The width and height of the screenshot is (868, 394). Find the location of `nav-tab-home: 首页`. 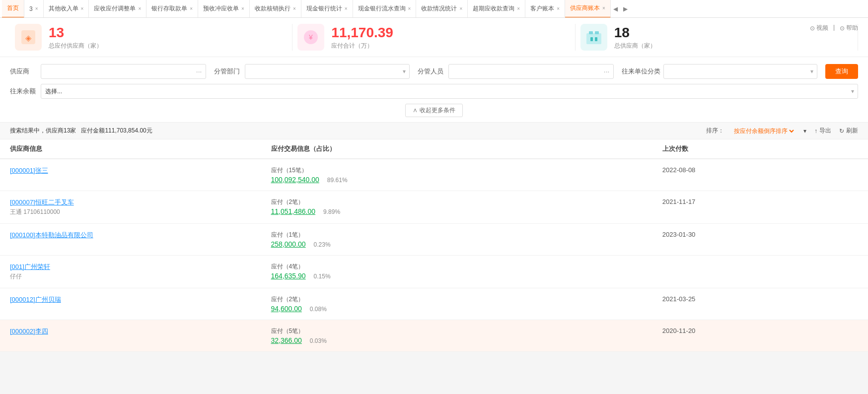

nav-tab-home: 首页 is located at coordinates (13, 9).